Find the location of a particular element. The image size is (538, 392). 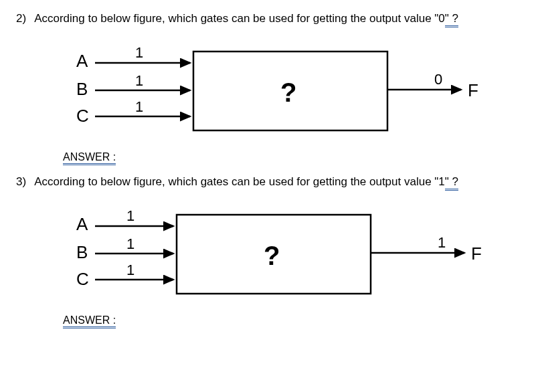

output-value: 1 is located at coordinates (442, 242).